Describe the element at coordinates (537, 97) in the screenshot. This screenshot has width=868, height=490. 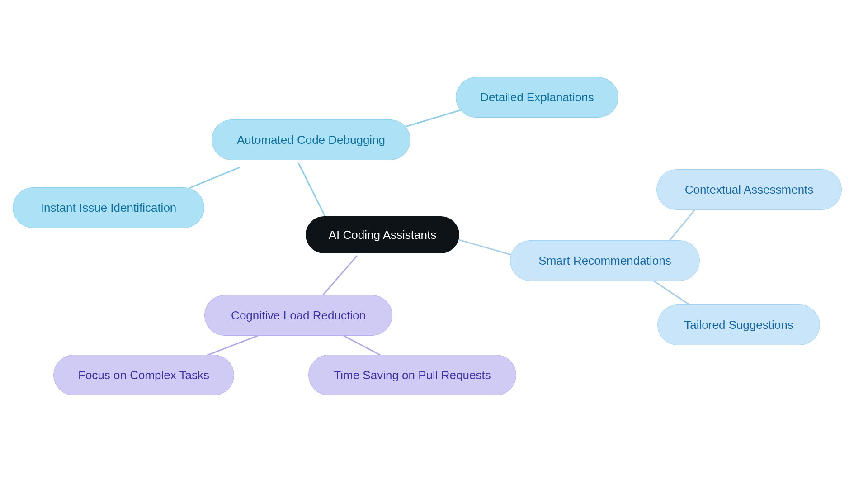
I see `leaf-detailed-explanations: Detailed Explanations` at that location.